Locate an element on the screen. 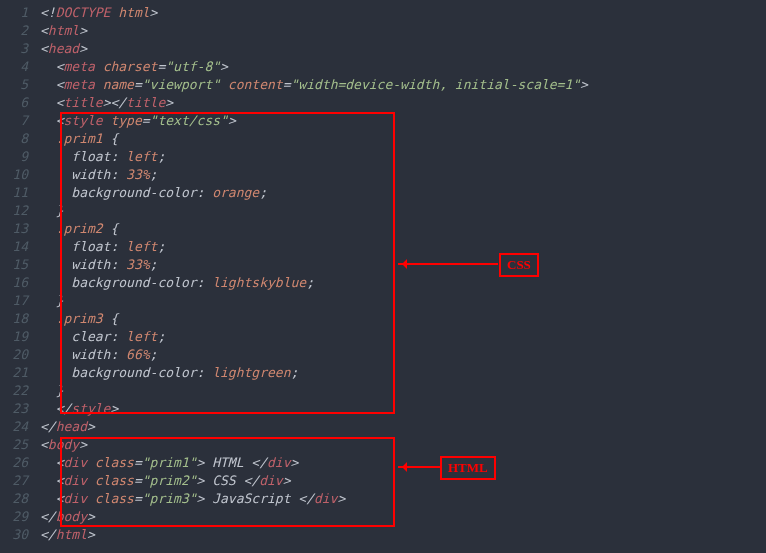  line-number: 24 is located at coordinates (18, 427).